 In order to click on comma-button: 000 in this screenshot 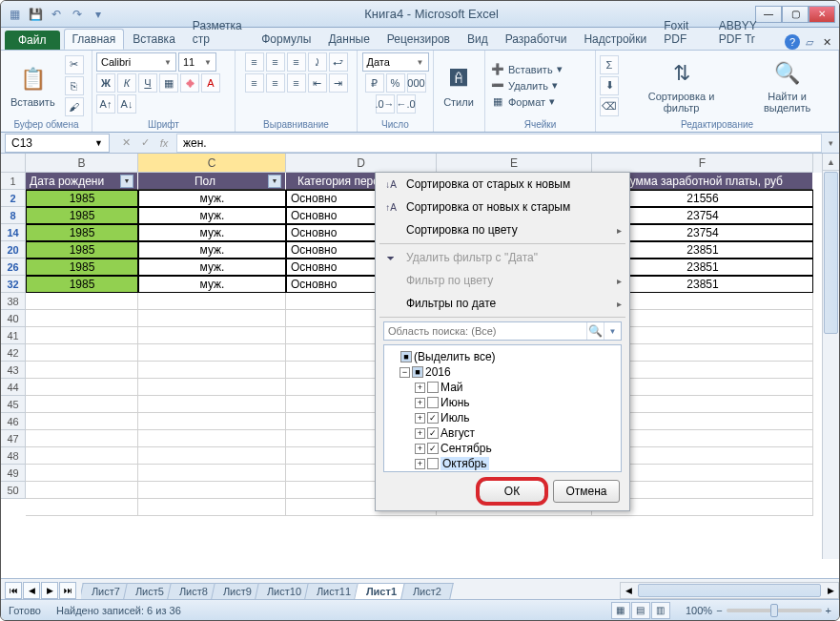, I will do `click(417, 83)`.